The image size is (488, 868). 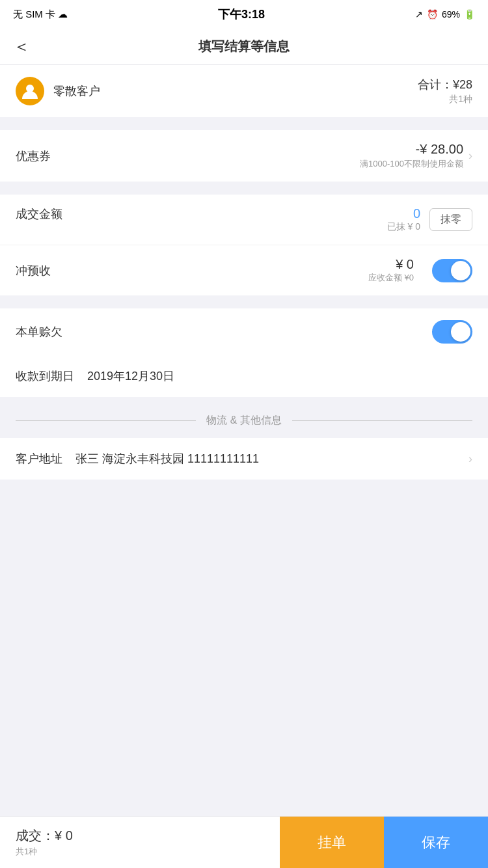 I want to click on customer-name: 零散客户, so click(x=77, y=91).